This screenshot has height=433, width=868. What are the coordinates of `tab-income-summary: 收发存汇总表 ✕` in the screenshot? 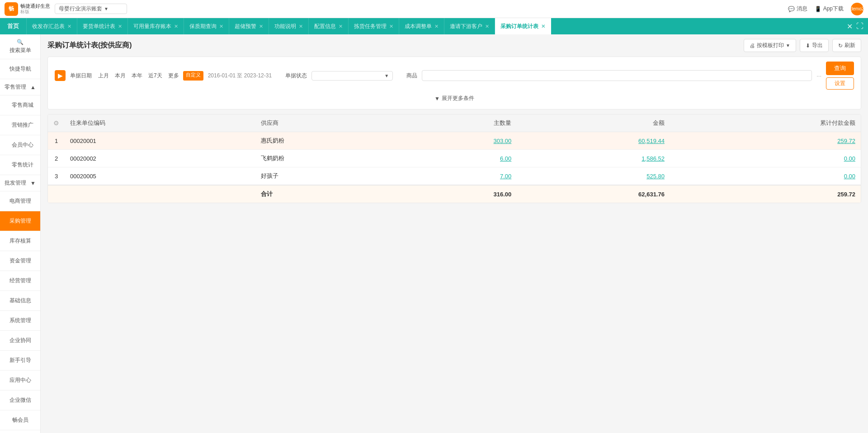 It's located at (52, 26).